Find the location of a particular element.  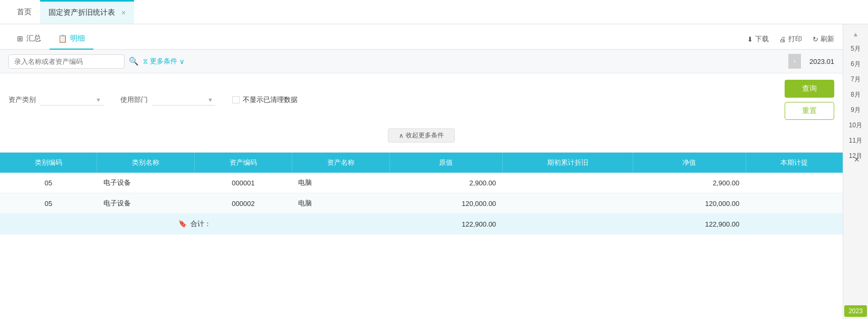

col-net-value: 净值 is located at coordinates (689, 163).